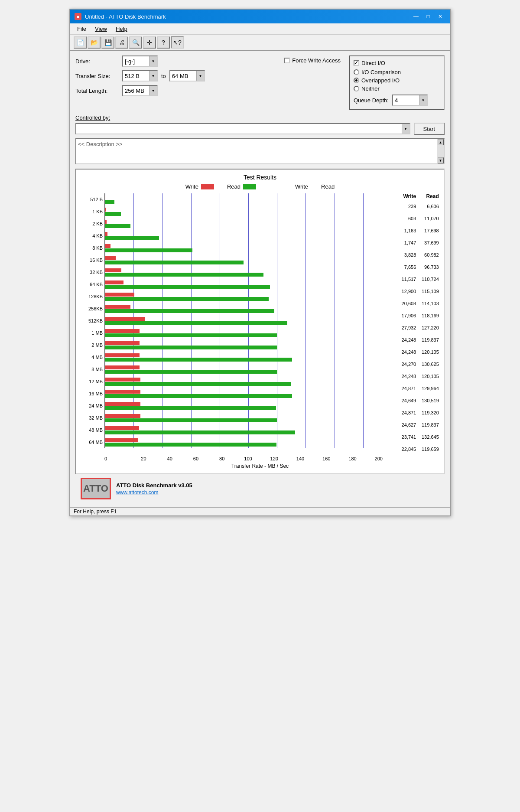  Describe the element at coordinates (416, 303) in the screenshot. I see `value-row-8: 20,608114,103` at that location.